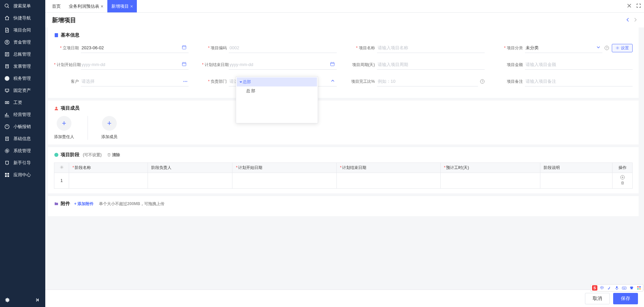  I want to click on add-attachment-button: + 添加附件, so click(84, 204).